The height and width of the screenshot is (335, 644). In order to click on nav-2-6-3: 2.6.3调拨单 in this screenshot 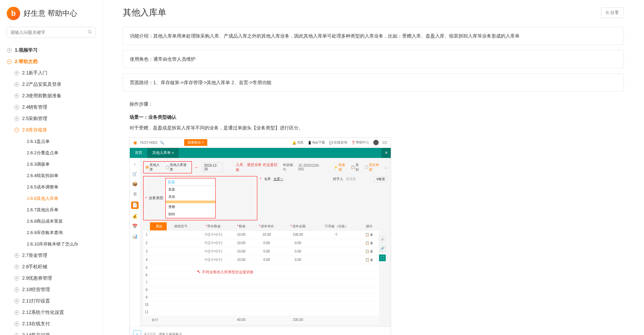, I will do `click(54, 164)`.